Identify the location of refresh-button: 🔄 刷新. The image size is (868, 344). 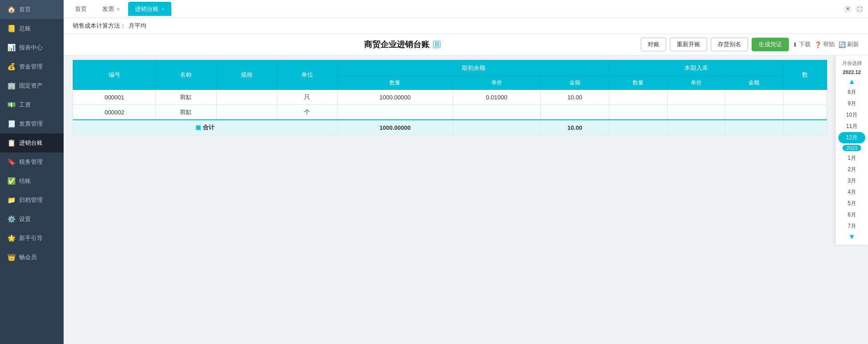
(849, 44).